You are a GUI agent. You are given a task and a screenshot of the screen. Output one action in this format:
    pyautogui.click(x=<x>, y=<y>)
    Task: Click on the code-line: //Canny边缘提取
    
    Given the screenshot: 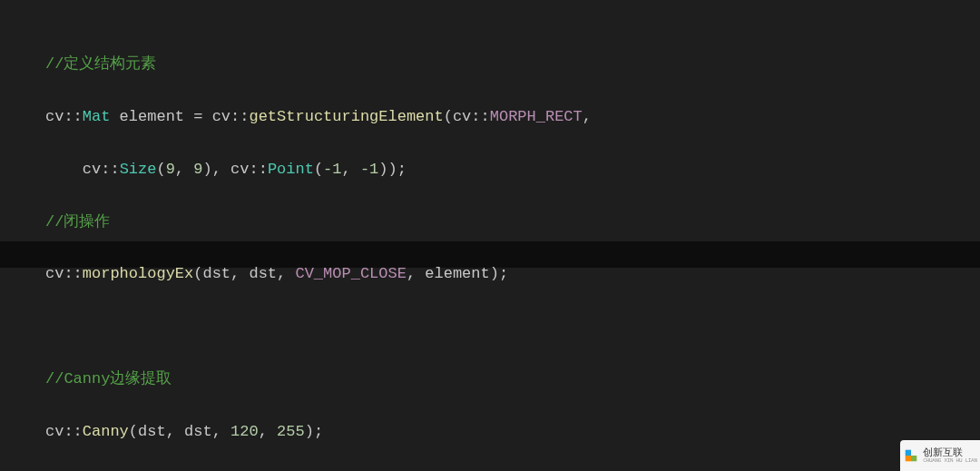 What is the action you would take?
    pyautogui.click(x=513, y=379)
    